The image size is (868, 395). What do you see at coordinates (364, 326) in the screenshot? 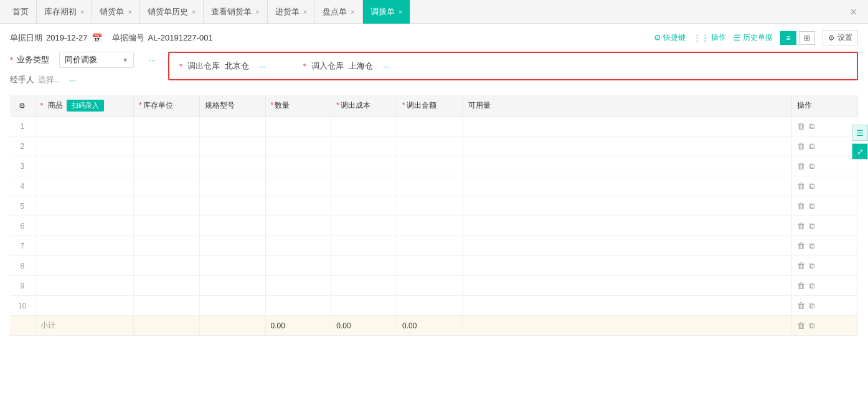
I see `row-cost: 0.00` at bounding box center [364, 326].